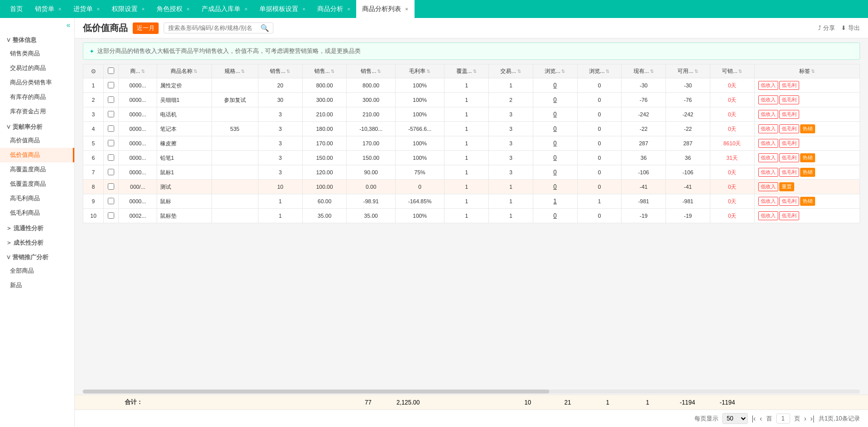 This screenshot has height=427, width=868. What do you see at coordinates (173, 9) in the screenshot?
I see `nav-role: 角色授权 ×` at bounding box center [173, 9].